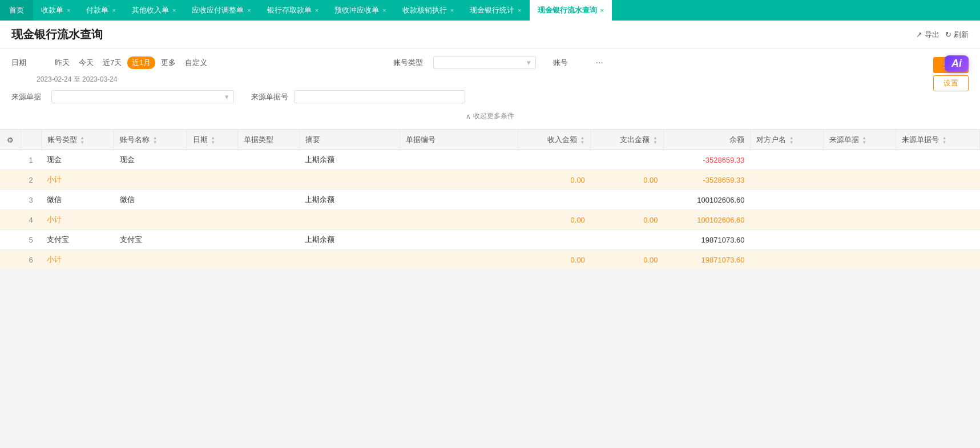 The width and height of the screenshot is (980, 448). What do you see at coordinates (151, 140) in the screenshot?
I see `th-account-name: 账号名称 ▲▼` at bounding box center [151, 140].